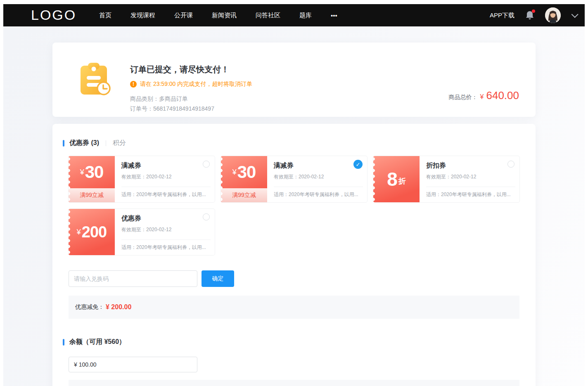 The image size is (588, 386). Describe the element at coordinates (317, 179) in the screenshot. I see `coupon-2-body: 满减券 有效期至：2020-02-12 适用：2020年考研专属福利券，以用..…` at that location.